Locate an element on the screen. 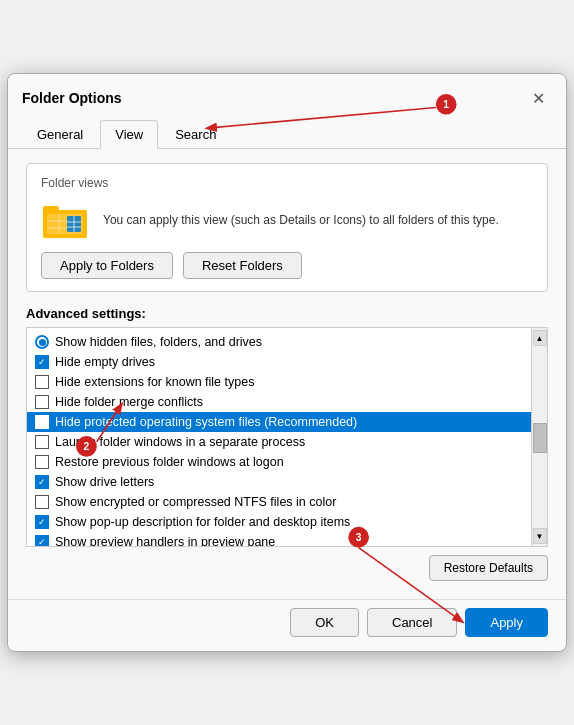 This screenshot has height=725, width=574. setting-item: Hide extensions for known file types is located at coordinates (279, 382).